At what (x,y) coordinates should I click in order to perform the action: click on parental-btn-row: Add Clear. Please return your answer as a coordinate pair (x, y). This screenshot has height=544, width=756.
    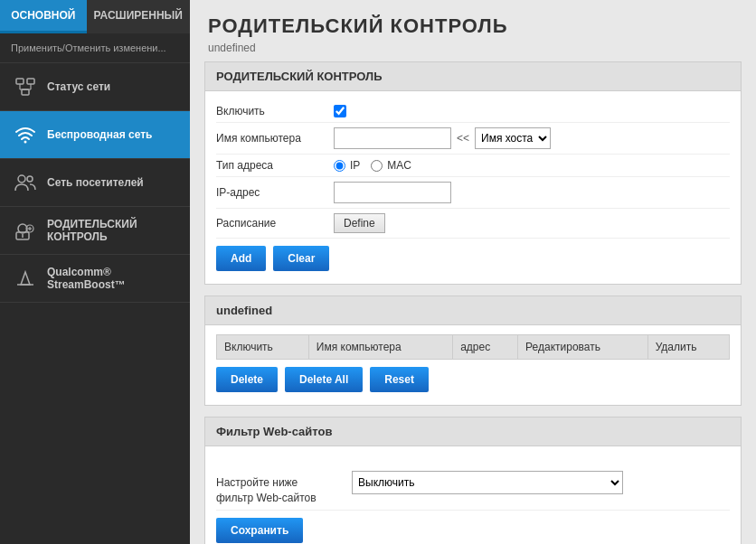
    Looking at the image, I should click on (473, 257).